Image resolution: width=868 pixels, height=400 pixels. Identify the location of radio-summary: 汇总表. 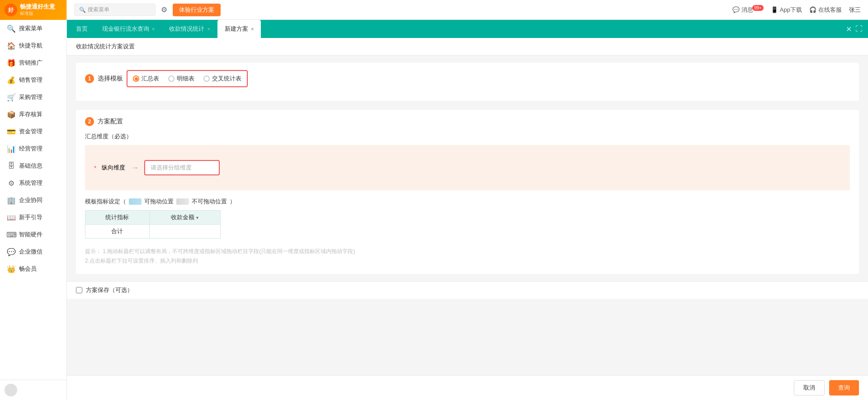
(146, 79).